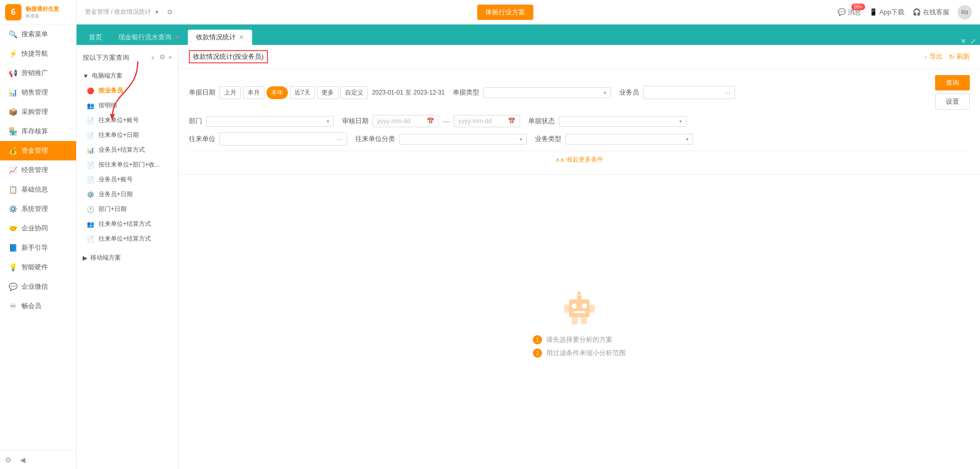 This screenshot has height=469, width=980. I want to click on date-btn-this-month: 本月, so click(254, 93).